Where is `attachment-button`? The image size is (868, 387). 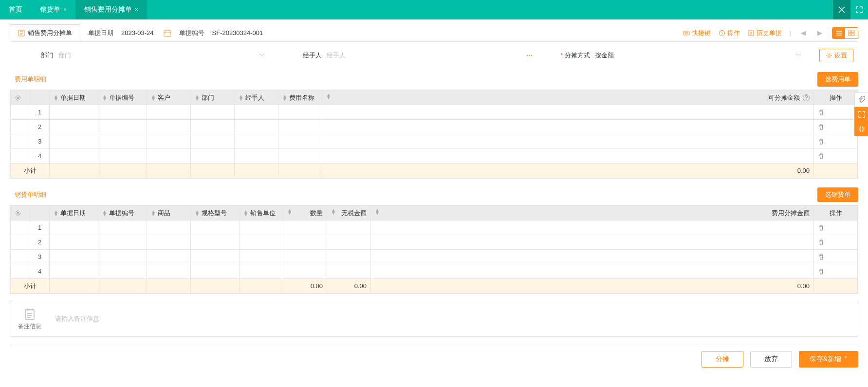
attachment-button is located at coordinates (861, 100).